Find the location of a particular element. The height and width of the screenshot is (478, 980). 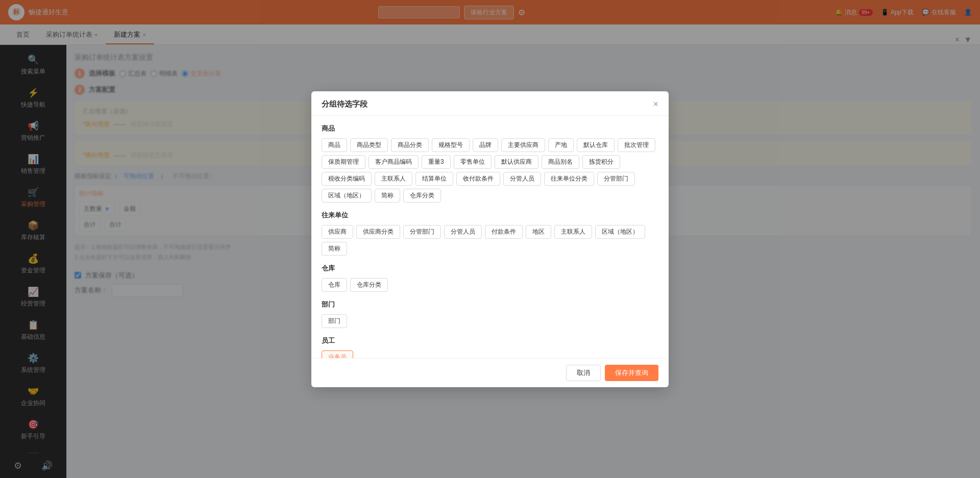

tag-party-abbr: 简称 is located at coordinates (334, 249).